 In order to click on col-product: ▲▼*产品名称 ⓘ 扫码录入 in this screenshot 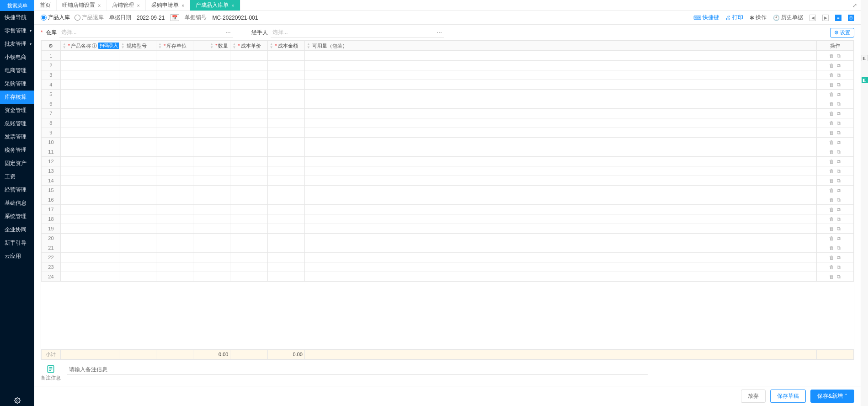, I will do `click(90, 46)`.